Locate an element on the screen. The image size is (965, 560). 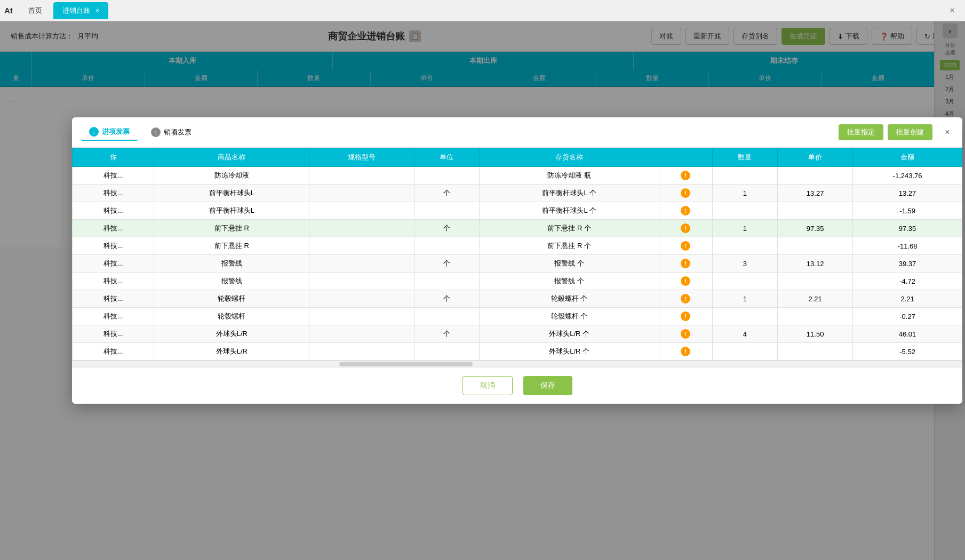
th-amount: 金额 is located at coordinates (908, 158).